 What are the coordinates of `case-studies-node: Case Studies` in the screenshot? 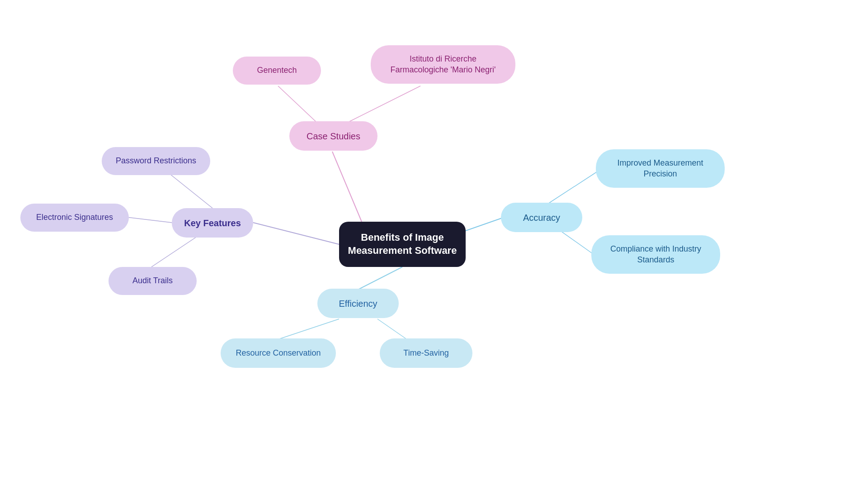 It's located at (334, 136).